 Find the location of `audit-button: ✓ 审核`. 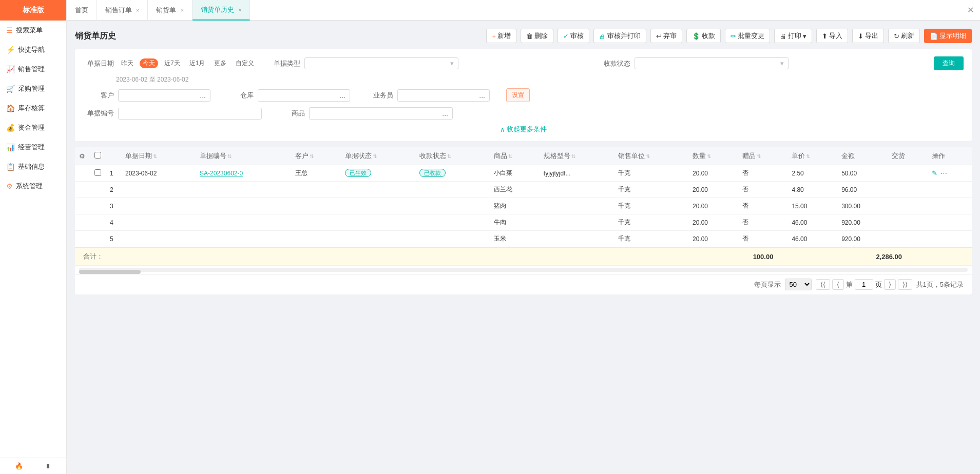

audit-button: ✓ 审核 is located at coordinates (573, 36).